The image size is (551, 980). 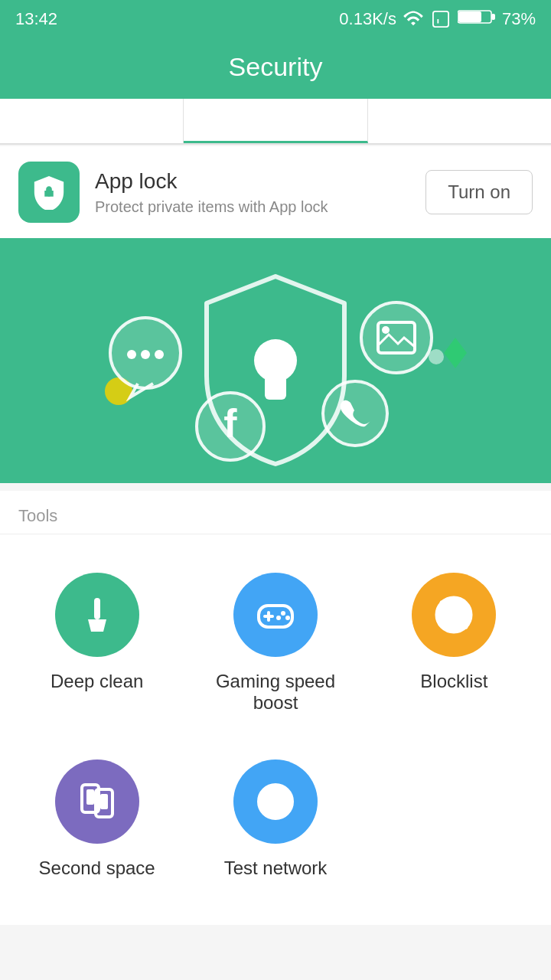 What do you see at coordinates (454, 681) in the screenshot?
I see `blocklist-label: Blocklist` at bounding box center [454, 681].